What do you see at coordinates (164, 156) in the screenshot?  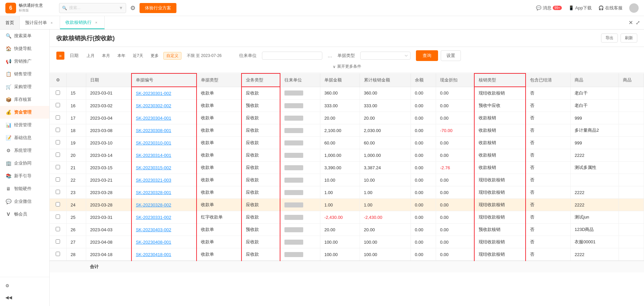 I see `td-doc-no: SK-20230314-001` at bounding box center [164, 156].